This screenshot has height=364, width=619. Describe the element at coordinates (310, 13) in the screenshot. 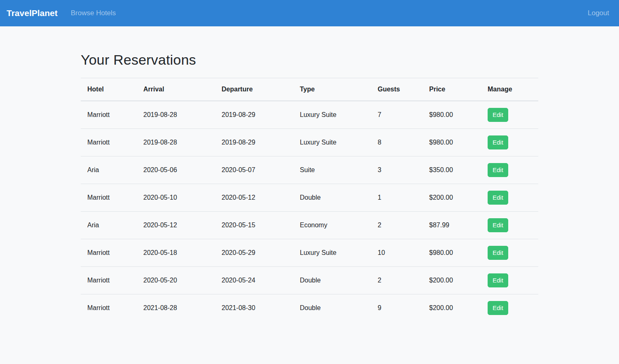

I see `navbar: TravelPlanet Browse Hotels Logout` at that location.